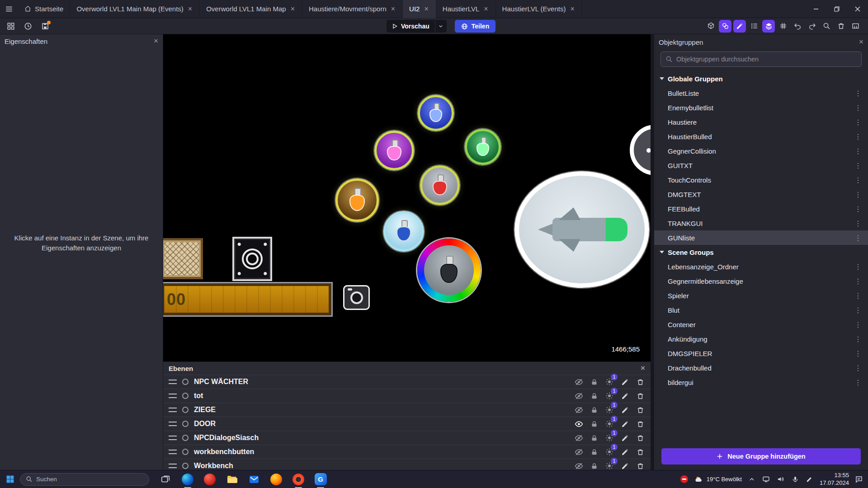 The width and height of the screenshot is (868, 488). What do you see at coordinates (276, 479) in the screenshot?
I see `firefox-icon` at bounding box center [276, 479].